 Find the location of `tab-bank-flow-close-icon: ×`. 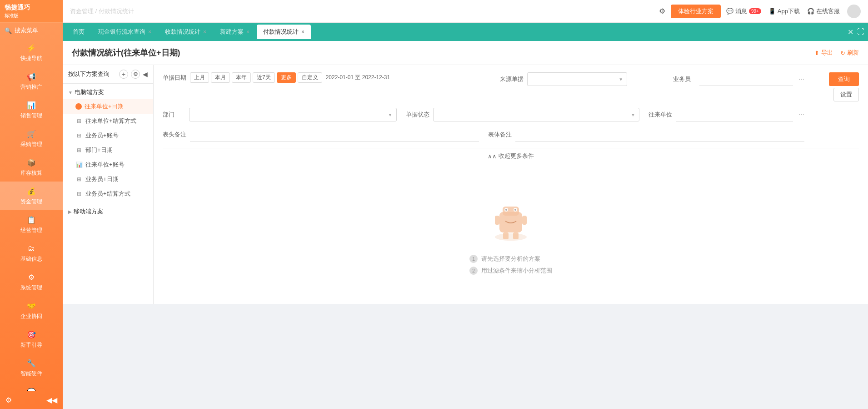

tab-bank-flow-close-icon: × is located at coordinates (150, 32).